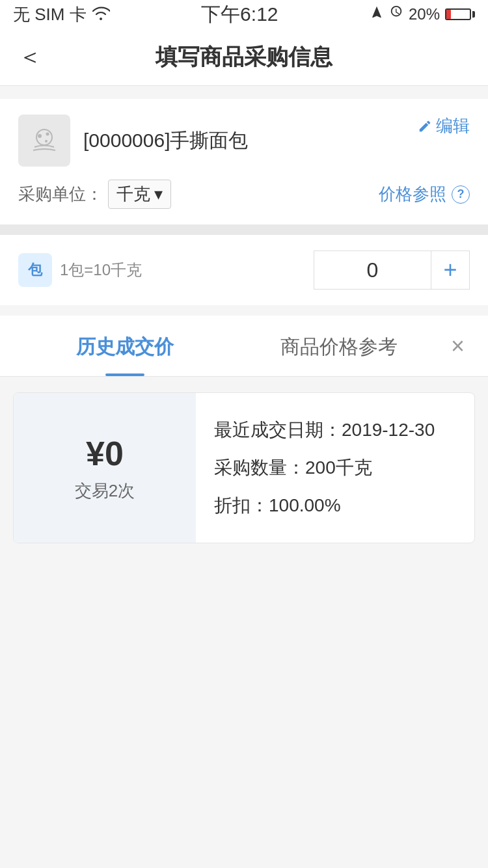 The height and width of the screenshot is (868, 488). I want to click on product-header: [0000006]手撕面包 编辑, so click(244, 141).